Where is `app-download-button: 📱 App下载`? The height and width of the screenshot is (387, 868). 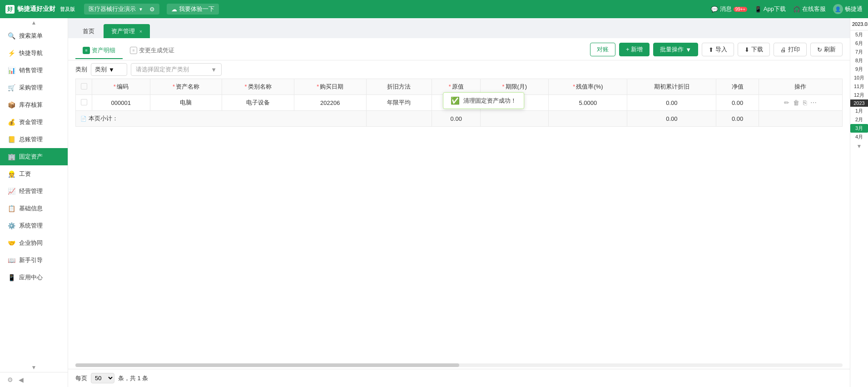 app-download-button: 📱 App下载 is located at coordinates (770, 9).